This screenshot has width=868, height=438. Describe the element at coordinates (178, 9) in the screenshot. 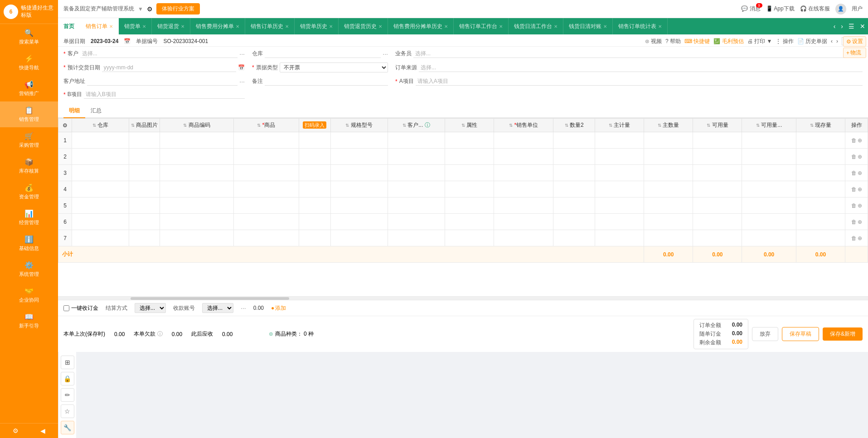

I see `solution-button: 体验行业方案` at that location.